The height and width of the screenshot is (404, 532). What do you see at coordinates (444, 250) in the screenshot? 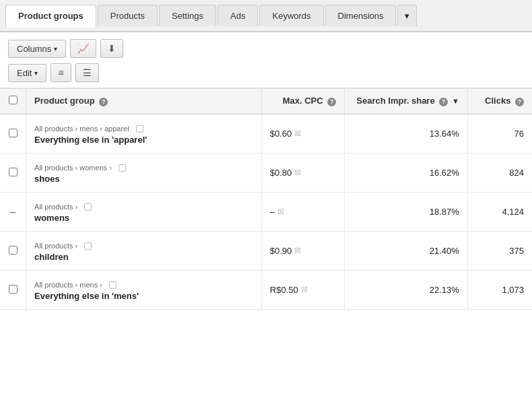
I see `row-search-impr-value: 21.40%` at bounding box center [444, 250].